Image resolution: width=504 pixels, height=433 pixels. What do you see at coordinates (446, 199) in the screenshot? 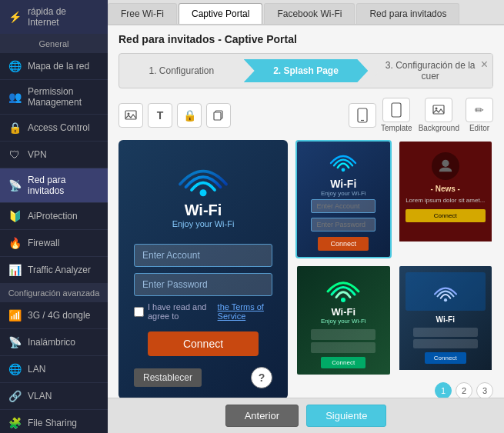
I see `template-card-2: - News - Lorem ipsum dolor sit amet... C…` at bounding box center [446, 199].